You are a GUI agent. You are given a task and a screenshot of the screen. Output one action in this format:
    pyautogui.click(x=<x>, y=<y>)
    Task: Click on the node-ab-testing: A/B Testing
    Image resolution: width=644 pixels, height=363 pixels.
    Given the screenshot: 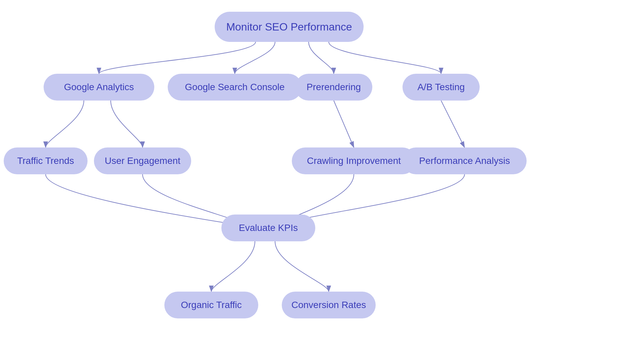 What is the action you would take?
    pyautogui.click(x=441, y=87)
    